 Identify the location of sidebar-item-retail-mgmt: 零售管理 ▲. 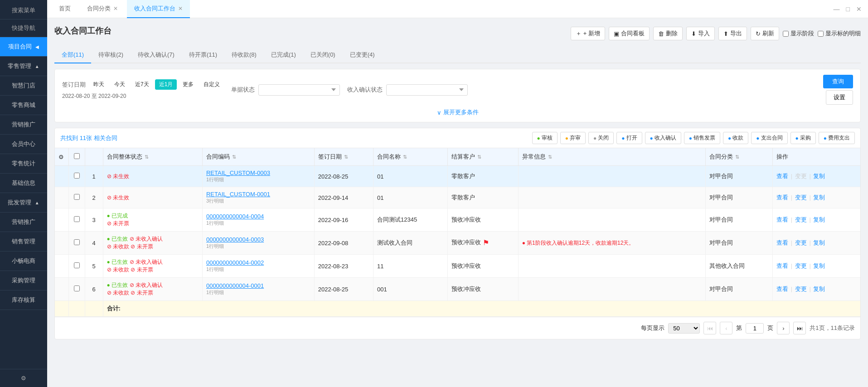
(24, 66).